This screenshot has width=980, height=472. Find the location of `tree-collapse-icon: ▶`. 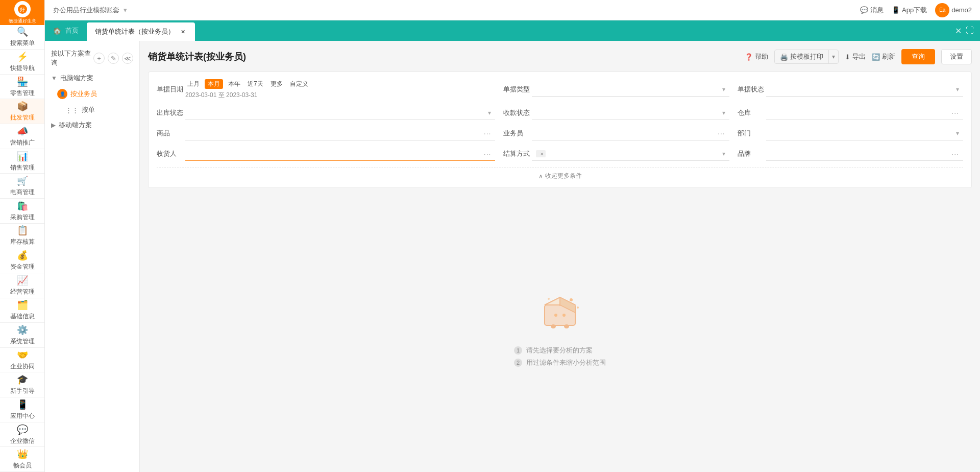

tree-collapse-icon: ▶ is located at coordinates (53, 125).